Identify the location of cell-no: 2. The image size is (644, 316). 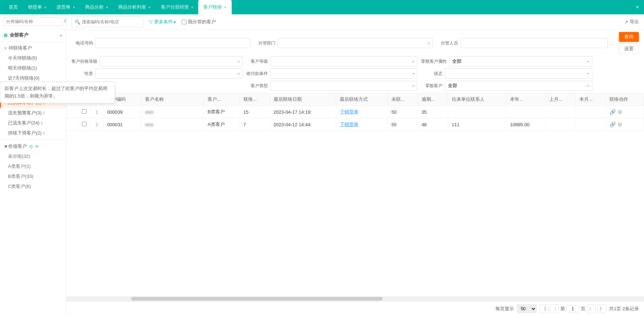
(97, 125).